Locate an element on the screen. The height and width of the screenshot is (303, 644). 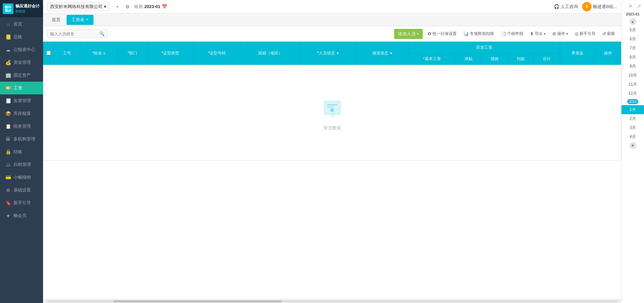
sidebar-item-inventory: 📦 库存核算 is located at coordinates (22, 114).